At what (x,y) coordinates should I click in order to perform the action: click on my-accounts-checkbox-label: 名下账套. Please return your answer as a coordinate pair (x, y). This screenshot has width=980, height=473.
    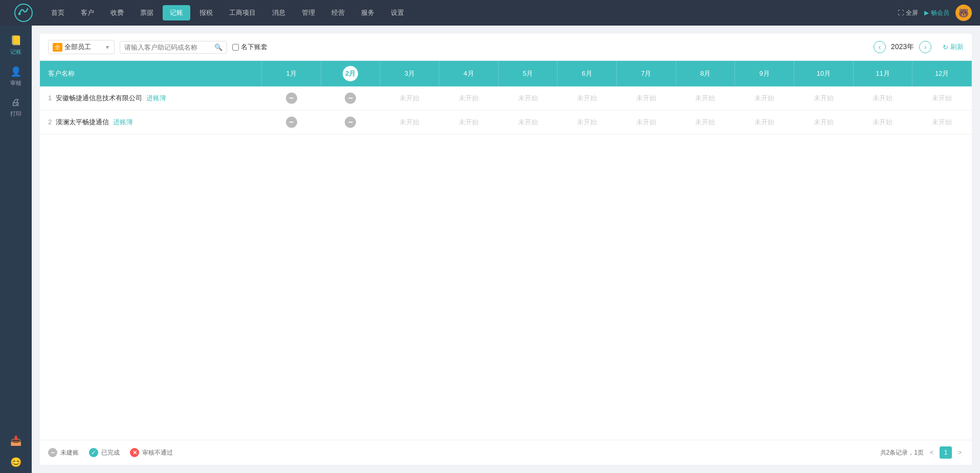
    Looking at the image, I should click on (250, 47).